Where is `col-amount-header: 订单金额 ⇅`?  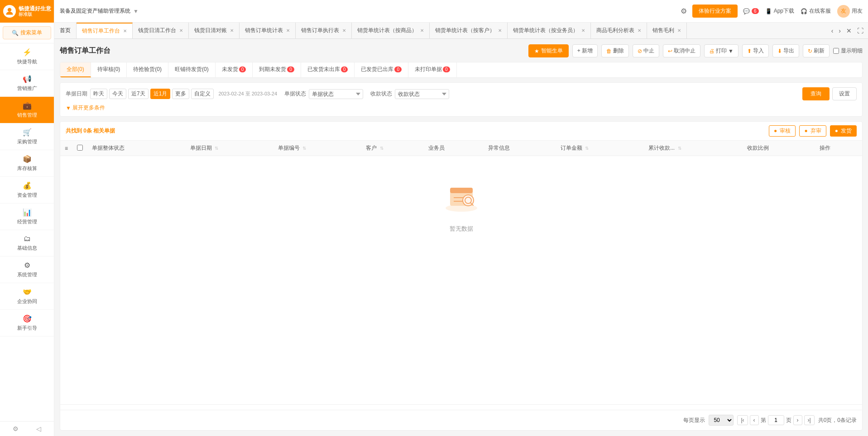 col-amount-header: 订单金额 ⇅ is located at coordinates (600, 148).